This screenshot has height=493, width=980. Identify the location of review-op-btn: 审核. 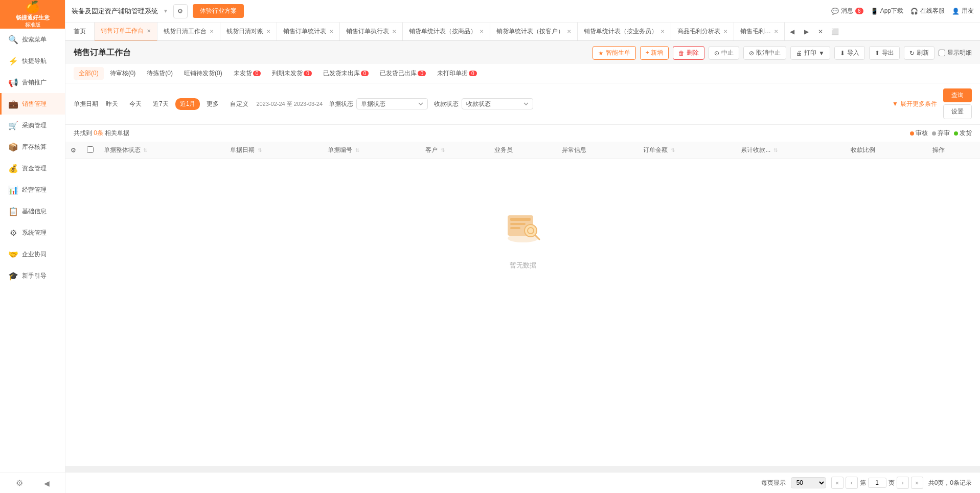
(919, 133).